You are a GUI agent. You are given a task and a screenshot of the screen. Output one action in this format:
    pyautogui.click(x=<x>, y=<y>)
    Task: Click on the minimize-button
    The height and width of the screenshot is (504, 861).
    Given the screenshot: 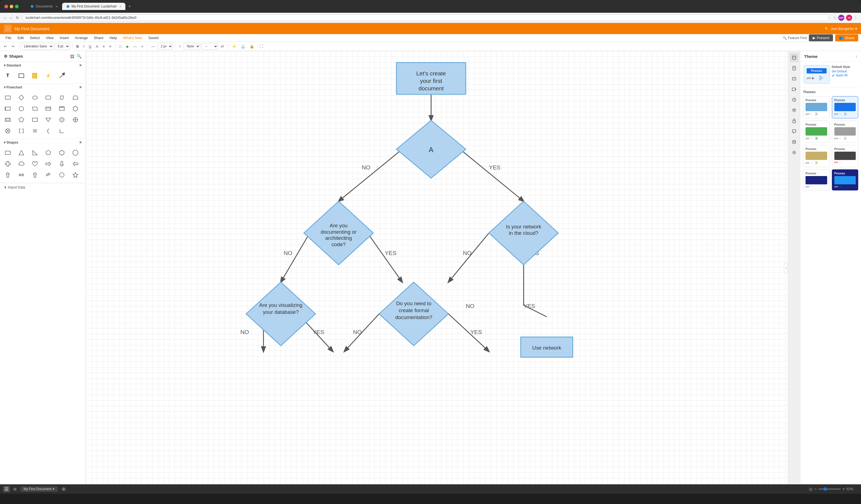 What is the action you would take?
    pyautogui.click(x=12, y=6)
    